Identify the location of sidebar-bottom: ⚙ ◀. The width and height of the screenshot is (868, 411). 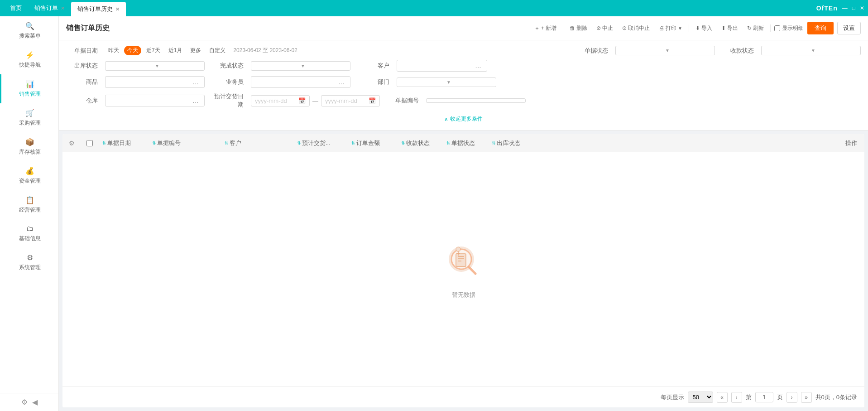
(29, 402).